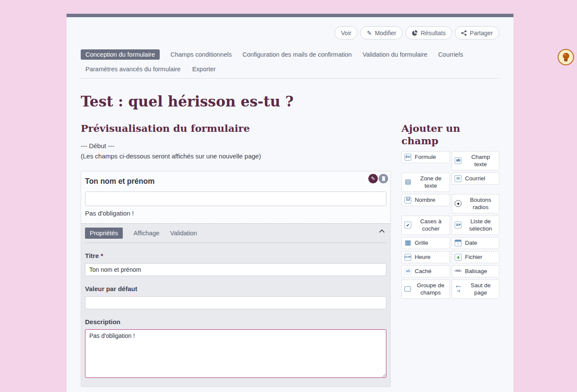 This screenshot has height=392, width=577. Describe the element at coordinates (458, 179) in the screenshot. I see `email-icon: ✉` at that location.